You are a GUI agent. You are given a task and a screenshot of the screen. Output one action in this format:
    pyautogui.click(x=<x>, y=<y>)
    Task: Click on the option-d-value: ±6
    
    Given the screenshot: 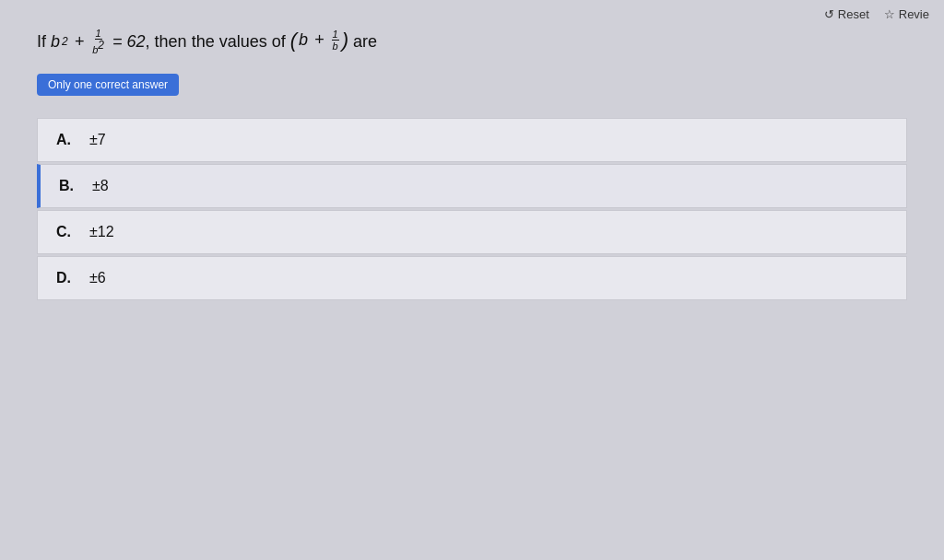 What is the action you would take?
    pyautogui.click(x=98, y=278)
    